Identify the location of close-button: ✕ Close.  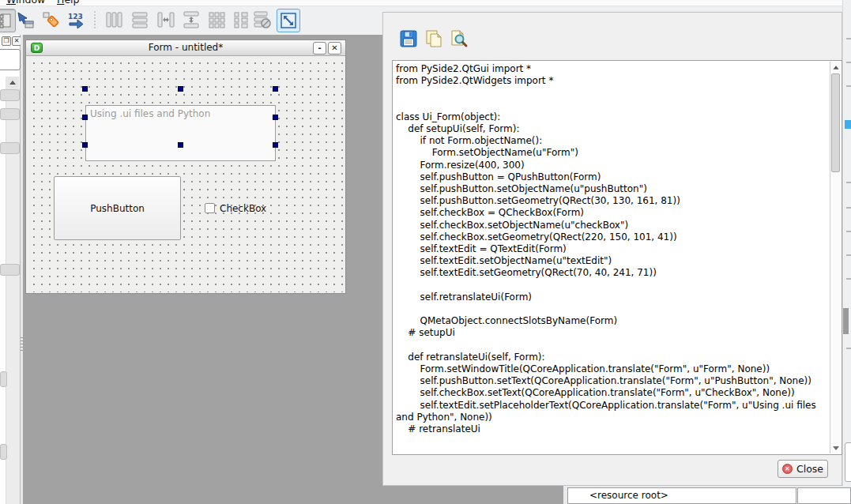
(803, 469).